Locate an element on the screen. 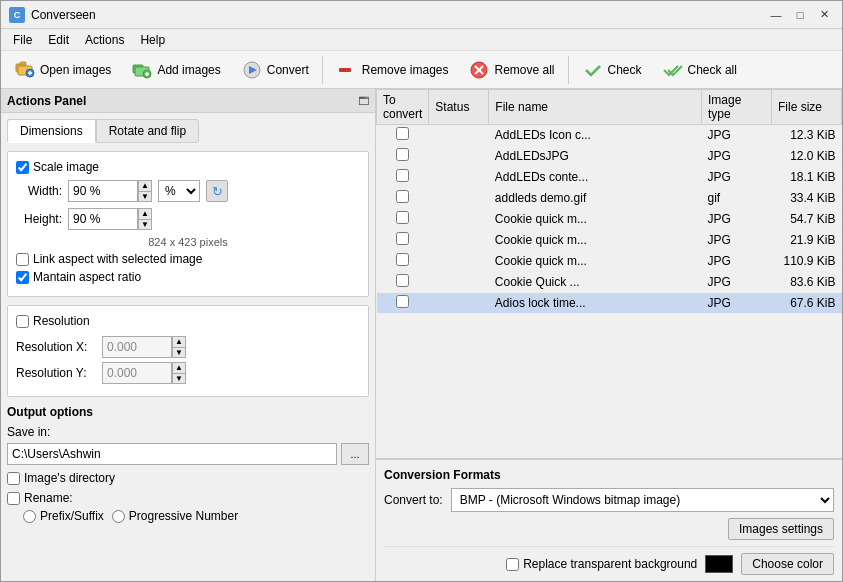  table-row: Cookie quick m... JPG 54.7 KiB is located at coordinates (610, 220).